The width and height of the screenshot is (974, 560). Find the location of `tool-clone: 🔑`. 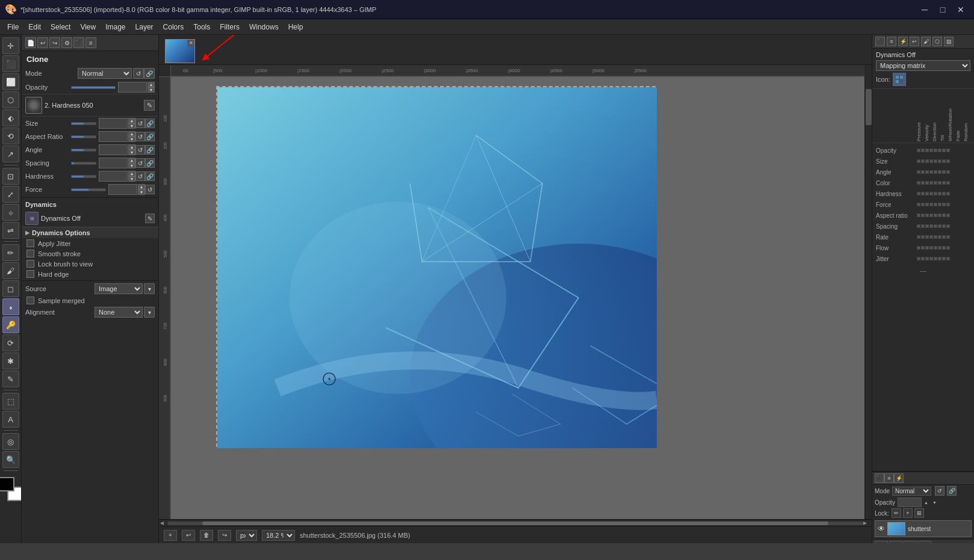

tool-clone: 🔑 is located at coordinates (11, 325).